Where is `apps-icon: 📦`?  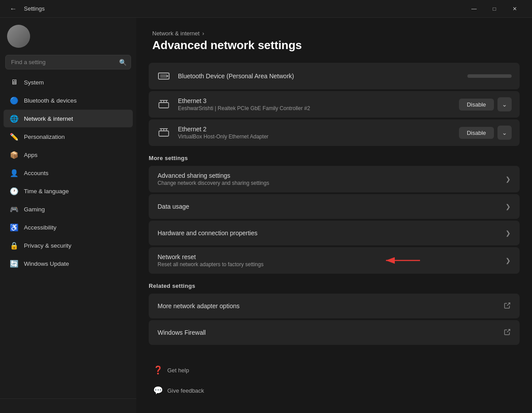 apps-icon: 📦 is located at coordinates (14, 155).